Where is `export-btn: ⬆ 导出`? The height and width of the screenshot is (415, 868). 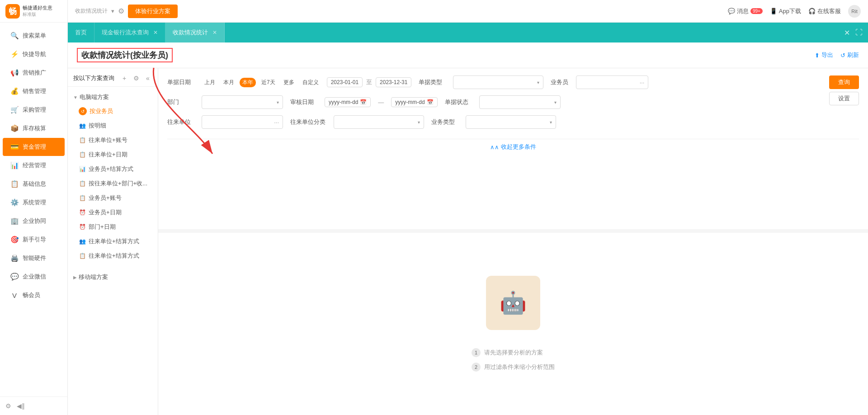 export-btn: ⬆ 导出 is located at coordinates (824, 55).